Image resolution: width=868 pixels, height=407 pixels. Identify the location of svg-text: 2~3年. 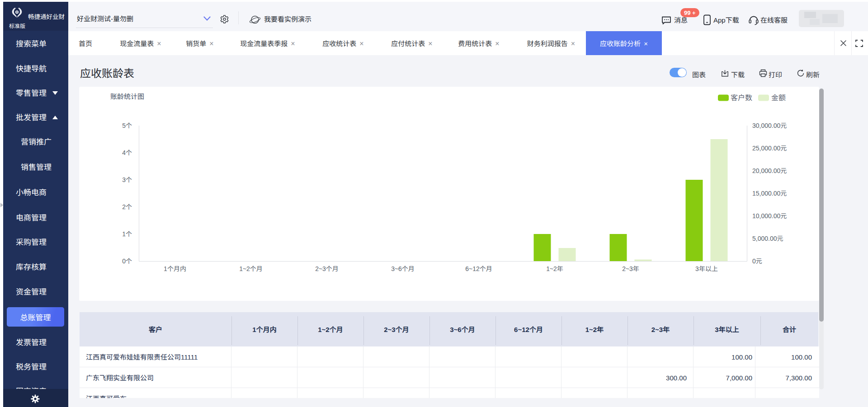
(631, 268).